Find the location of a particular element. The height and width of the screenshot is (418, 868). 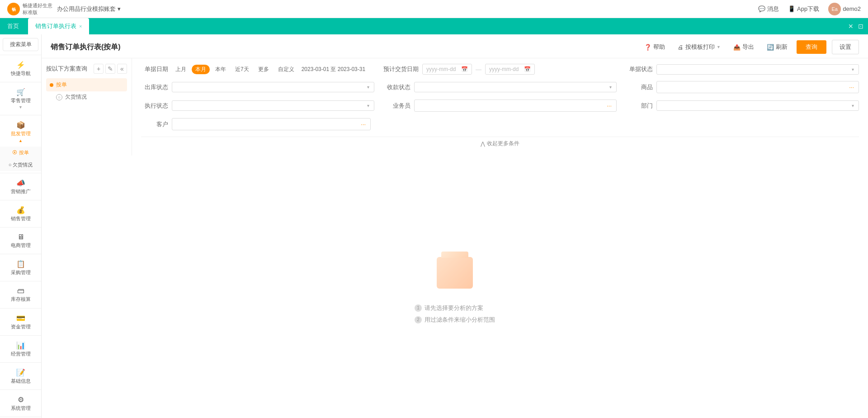

goods-input: ··· is located at coordinates (758, 87).